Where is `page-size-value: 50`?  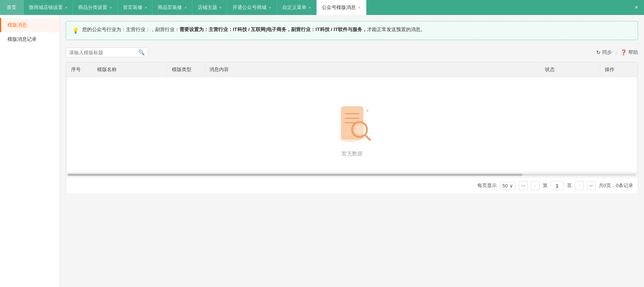 page-size-value: 50 is located at coordinates (505, 186).